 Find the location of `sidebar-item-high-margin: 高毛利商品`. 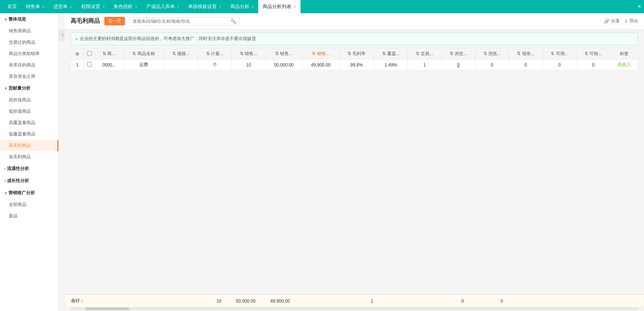

sidebar-item-high-margin: 高毛利商品 is located at coordinates (29, 145).